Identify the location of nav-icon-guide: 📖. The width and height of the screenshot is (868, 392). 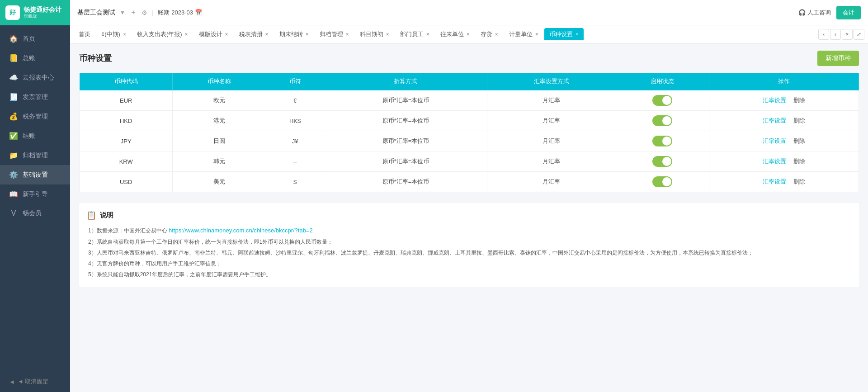
(14, 194).